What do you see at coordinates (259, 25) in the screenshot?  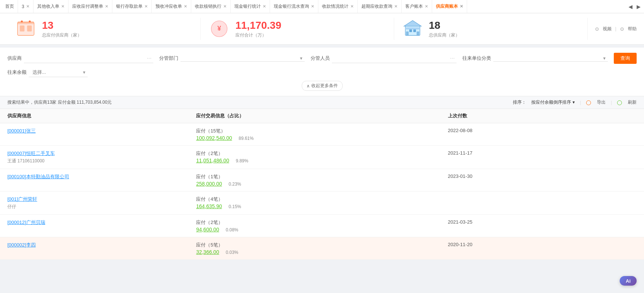 I see `summary-number-ap-total: 11,170.39` at bounding box center [259, 25].